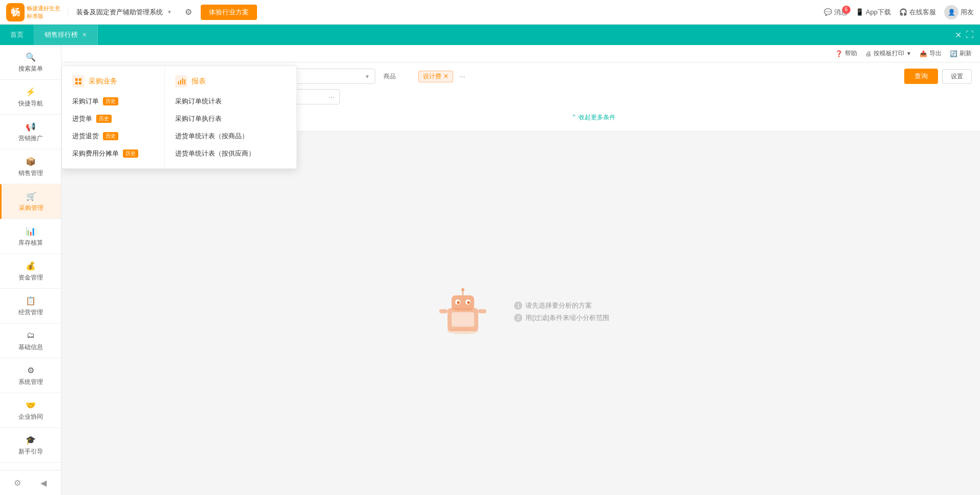 This screenshot has width=980, height=495. I want to click on goods-tag-remove: ✕, so click(446, 76).